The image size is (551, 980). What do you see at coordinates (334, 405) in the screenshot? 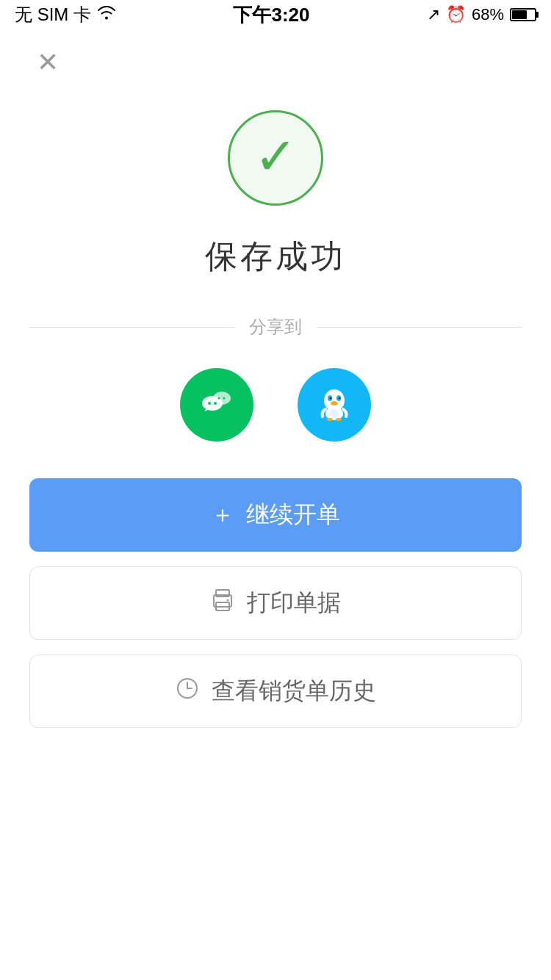
I see `qq-share-button` at bounding box center [334, 405].